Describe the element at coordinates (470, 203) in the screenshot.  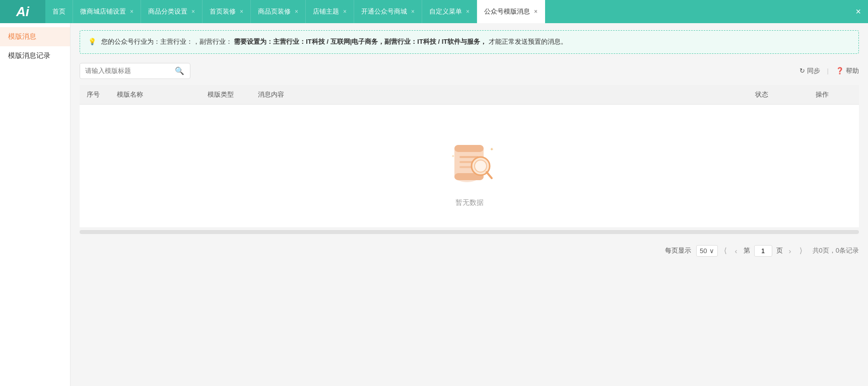
I see `empty-text: 暂无数据` at that location.